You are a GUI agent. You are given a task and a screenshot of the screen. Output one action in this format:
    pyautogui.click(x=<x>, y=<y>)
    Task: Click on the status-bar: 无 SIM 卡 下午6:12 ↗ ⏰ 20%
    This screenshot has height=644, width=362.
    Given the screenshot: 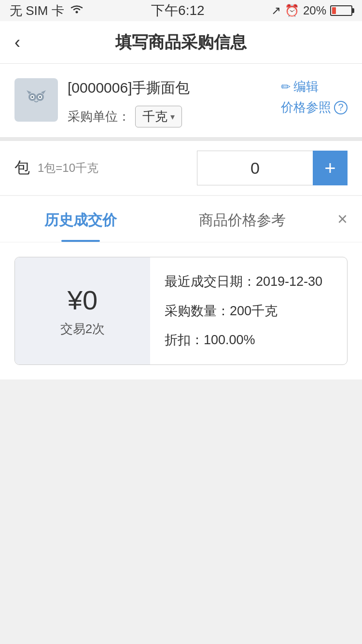 What is the action you would take?
    pyautogui.click(x=181, y=11)
    